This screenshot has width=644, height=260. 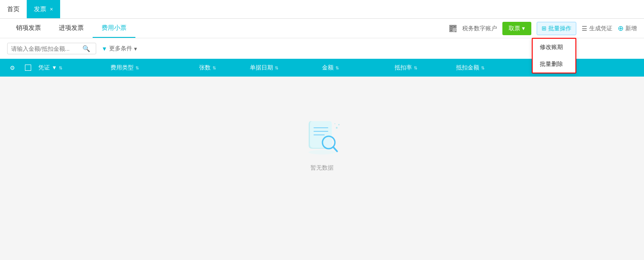 What do you see at coordinates (524, 28) in the screenshot?
I see `take-invoice-arrow: ▾` at bounding box center [524, 28].